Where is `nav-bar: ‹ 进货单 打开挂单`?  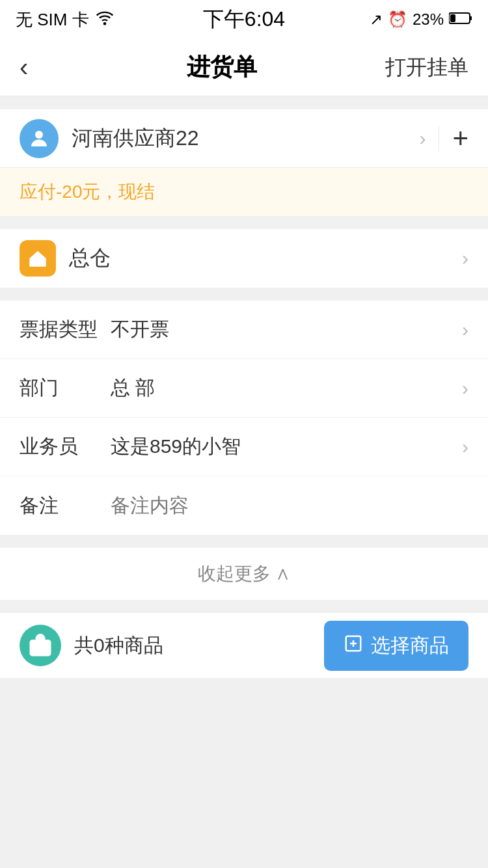
nav-bar: ‹ 进货单 打开挂单 is located at coordinates (244, 68).